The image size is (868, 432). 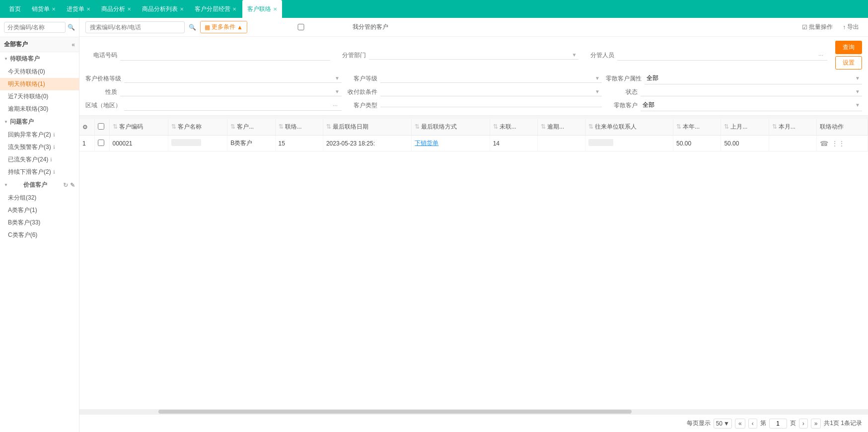 I want to click on sidebar-item-repurchase-abnormal: 回购异常客户(2) ℹ, so click(x=40, y=135).